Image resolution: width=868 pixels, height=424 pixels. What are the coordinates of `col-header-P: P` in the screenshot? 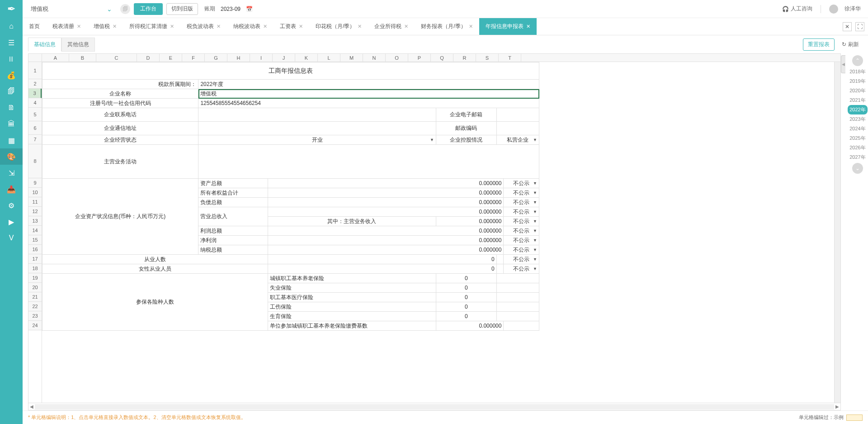 It's located at (420, 58).